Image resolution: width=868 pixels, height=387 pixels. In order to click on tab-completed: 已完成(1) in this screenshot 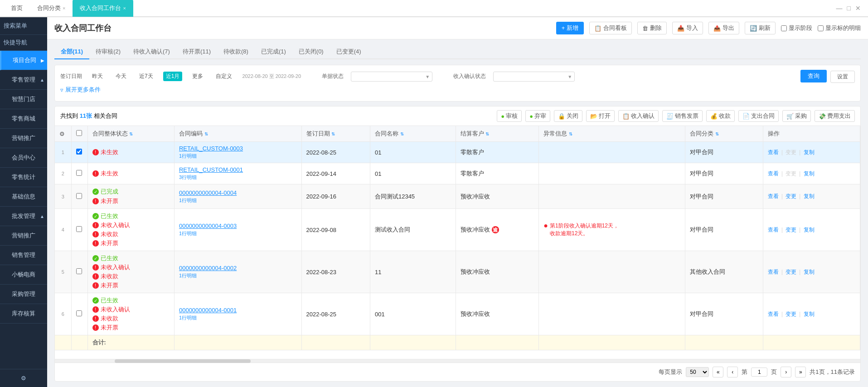, I will do `click(274, 52)`.